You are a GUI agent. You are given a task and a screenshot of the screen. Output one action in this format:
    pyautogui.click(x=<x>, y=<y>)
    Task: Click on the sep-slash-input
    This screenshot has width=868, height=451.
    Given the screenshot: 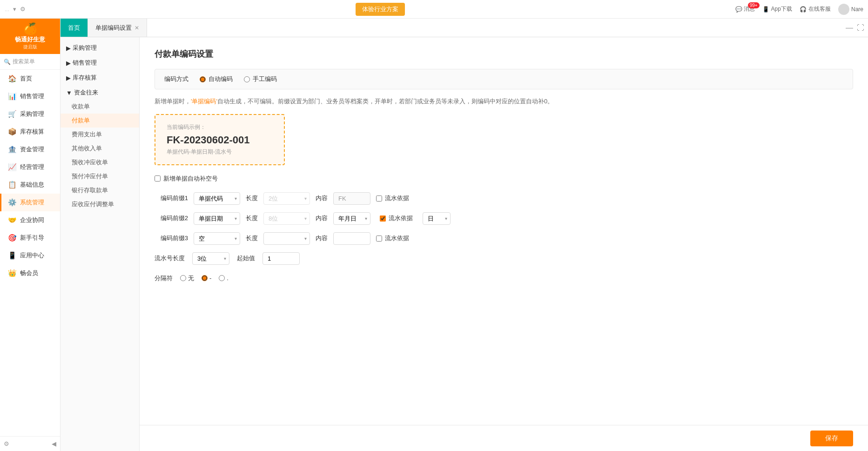 What is the action you would take?
    pyautogui.click(x=222, y=278)
    